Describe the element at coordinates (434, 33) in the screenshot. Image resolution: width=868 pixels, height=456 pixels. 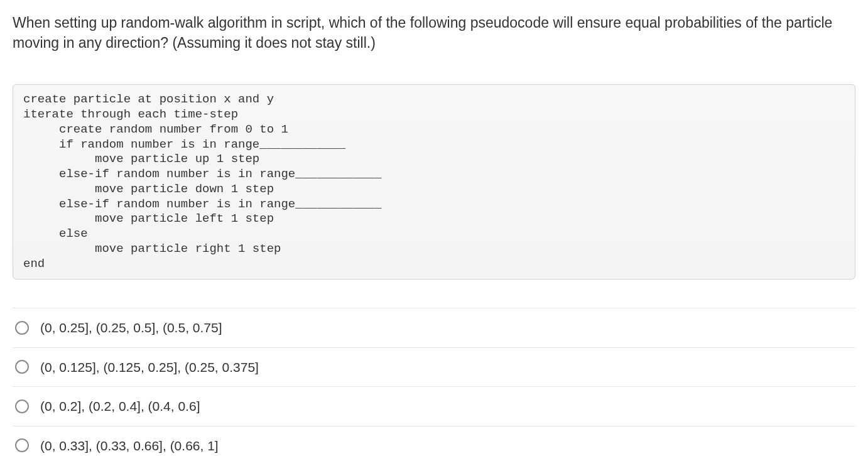
I see `question-text: When setting up random-walk algorithm in…` at that location.